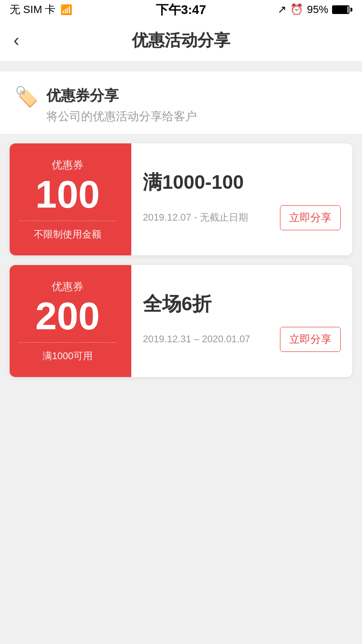  I want to click on coupon-date-1: 2019.12.07 - 无截止日期, so click(209, 217).